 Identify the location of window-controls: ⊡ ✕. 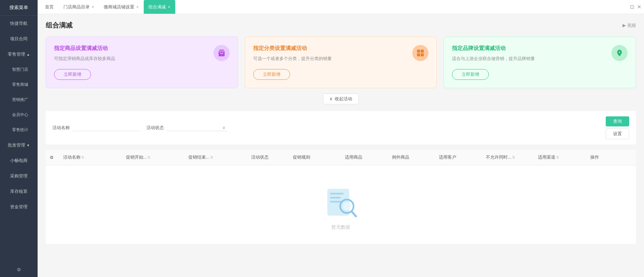
(636, 7).